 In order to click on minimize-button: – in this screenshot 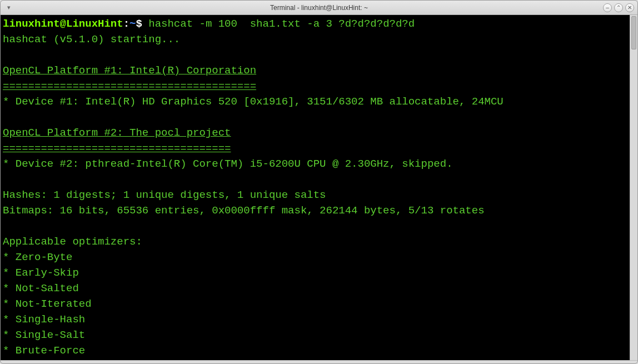, I will do `click(607, 8)`.